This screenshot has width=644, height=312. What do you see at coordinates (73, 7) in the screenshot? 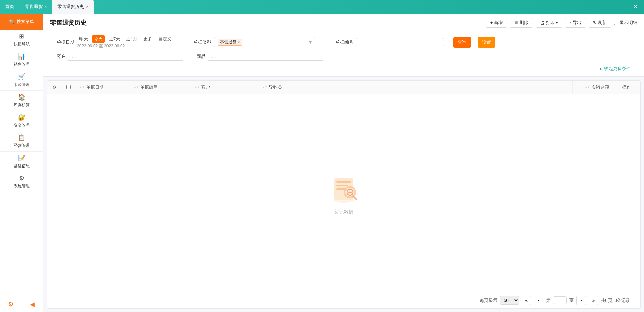
I see `tab-return-history: 零售退货历史×` at bounding box center [73, 7].